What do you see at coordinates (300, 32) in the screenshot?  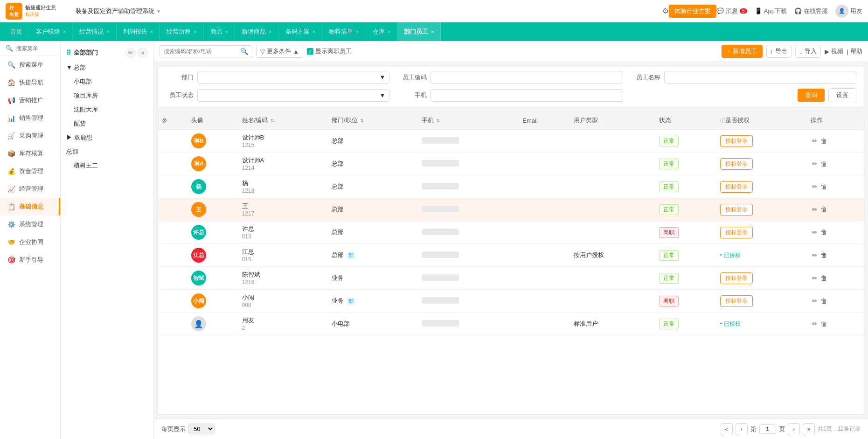 I see `nav-tab-条码方案: 条码方案×` at bounding box center [300, 32].